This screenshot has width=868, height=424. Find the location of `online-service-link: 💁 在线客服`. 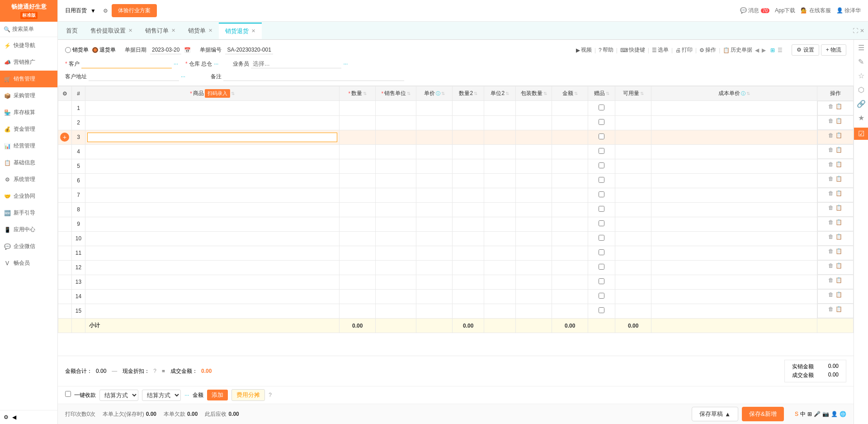

online-service-link: 💁 在线客服 is located at coordinates (816, 11).